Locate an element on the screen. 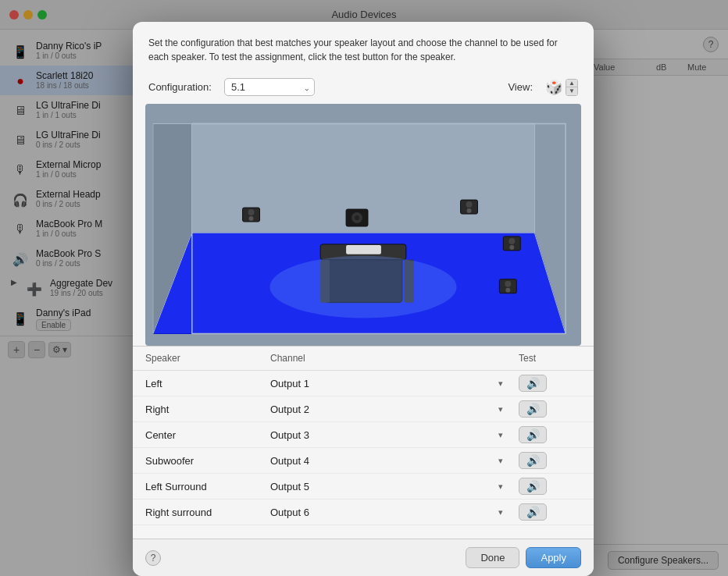 The height and width of the screenshot is (576, 728). speaker-name-subwoofer: Subwoofer is located at coordinates (208, 460).